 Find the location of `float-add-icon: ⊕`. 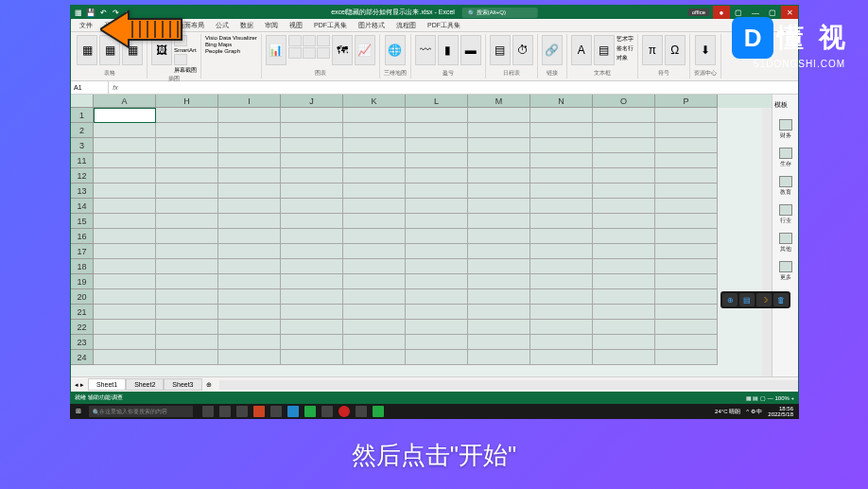

float-add-icon: ⊕ is located at coordinates (730, 300).